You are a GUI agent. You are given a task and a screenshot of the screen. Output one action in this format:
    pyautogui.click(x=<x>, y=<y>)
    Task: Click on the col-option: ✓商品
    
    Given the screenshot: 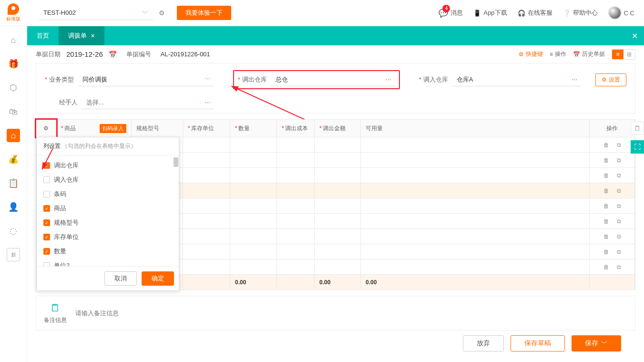 What is the action you would take?
    pyautogui.click(x=108, y=208)
    